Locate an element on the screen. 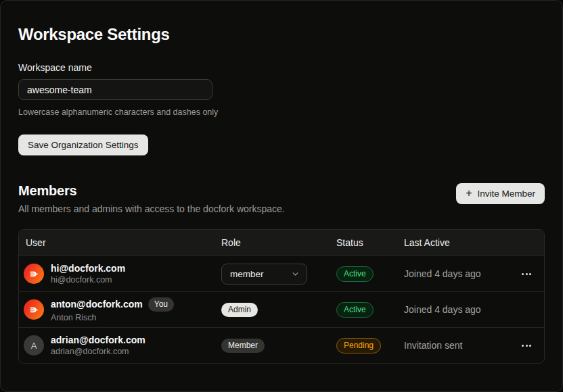 The width and height of the screenshot is (563, 392). last-active-text: Invitation sent is located at coordinates (453, 345).